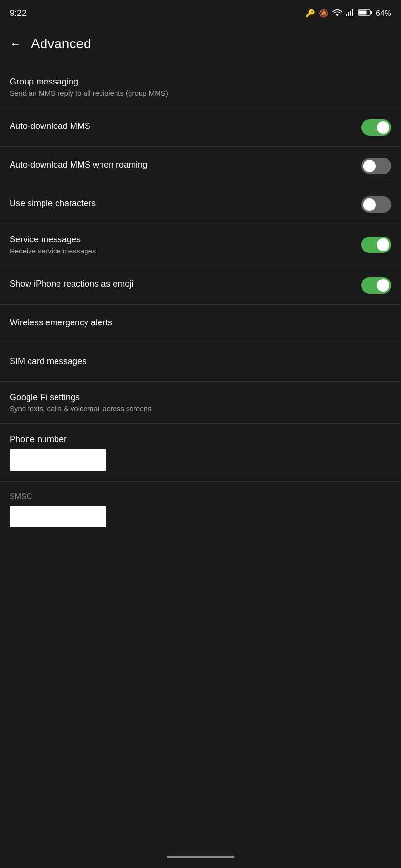  Describe the element at coordinates (200, 204) in the screenshot. I see `setting-item-use-simple-characters: Use simple characters` at that location.